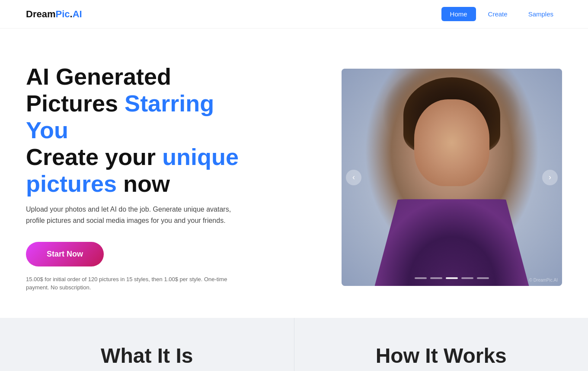 This screenshot has height=371, width=588. What do you see at coordinates (94, 157) in the screenshot?
I see `hero-title-create: Create your` at bounding box center [94, 157].